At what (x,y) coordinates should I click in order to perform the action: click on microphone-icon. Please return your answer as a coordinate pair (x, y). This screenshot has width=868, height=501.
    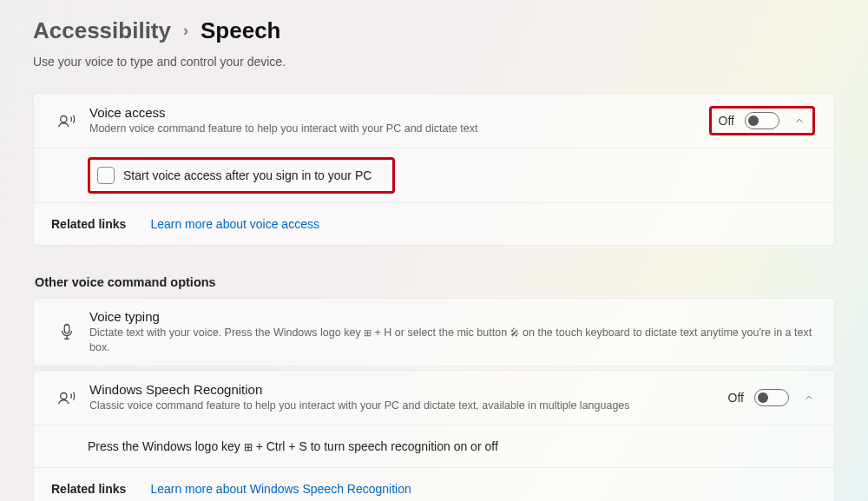
    Looking at the image, I should click on (67, 332).